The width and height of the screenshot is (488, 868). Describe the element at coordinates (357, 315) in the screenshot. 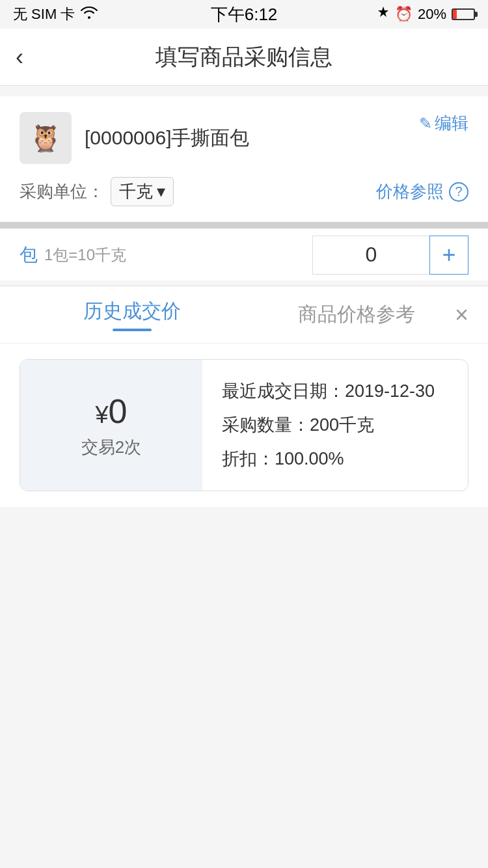

I see `tab-product-price-ref: 商品价格参考` at that location.